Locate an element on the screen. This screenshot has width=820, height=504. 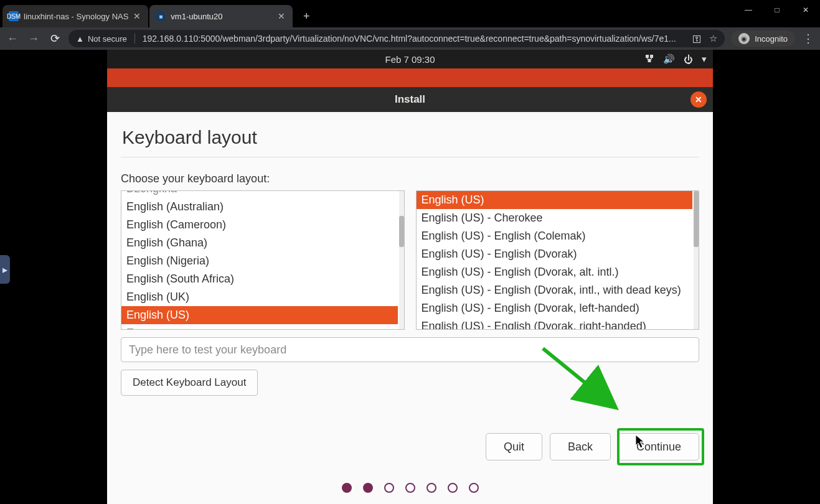
nav-forward-icon: → is located at coordinates (34, 39).